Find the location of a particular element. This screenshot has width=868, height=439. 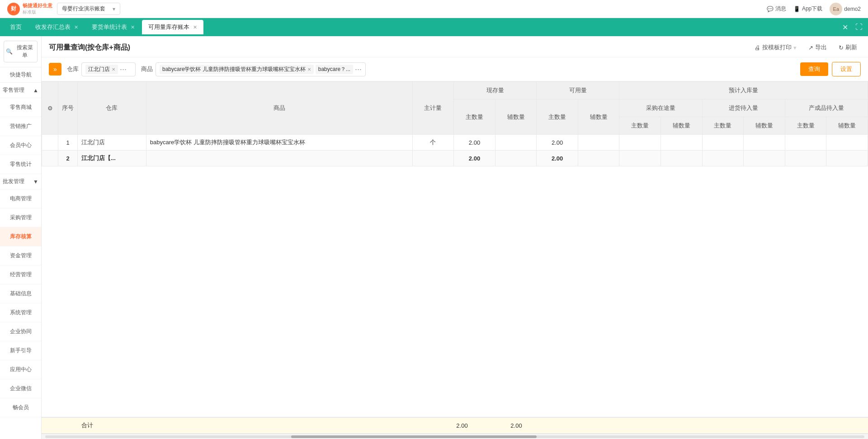

tab-receive-summary: 收发存汇总表 ✕ is located at coordinates (57, 27).